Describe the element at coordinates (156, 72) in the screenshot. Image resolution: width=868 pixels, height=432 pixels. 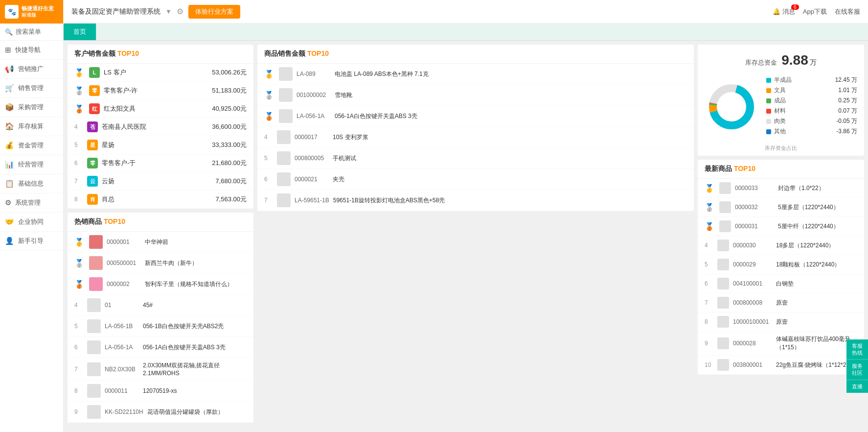
I see `customer-name: LS 客户` at that location.